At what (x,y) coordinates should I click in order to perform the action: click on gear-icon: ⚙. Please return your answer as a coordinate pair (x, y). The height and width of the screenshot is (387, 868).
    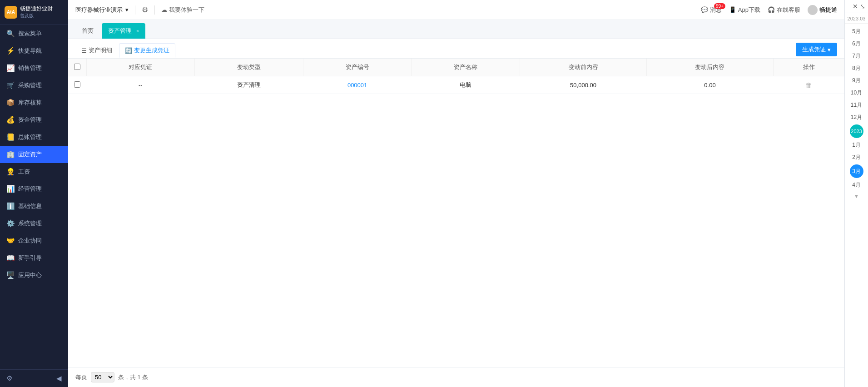
    Looking at the image, I should click on (145, 10).